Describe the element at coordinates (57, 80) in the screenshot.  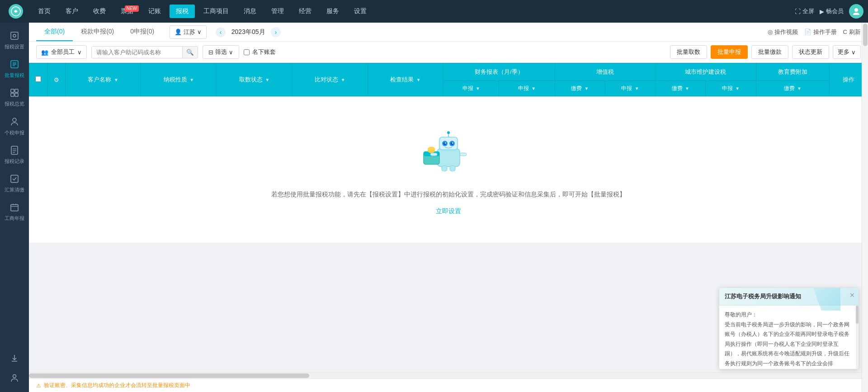
I see `gear-icon: ⚙` at that location.